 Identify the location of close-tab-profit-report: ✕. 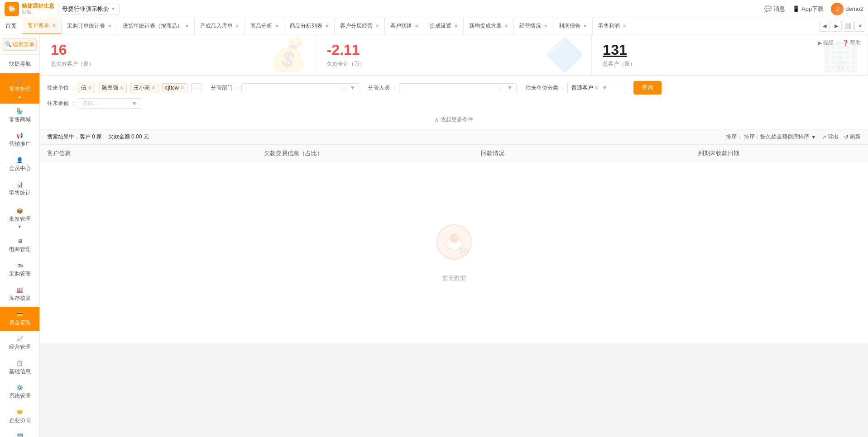
(585, 26).